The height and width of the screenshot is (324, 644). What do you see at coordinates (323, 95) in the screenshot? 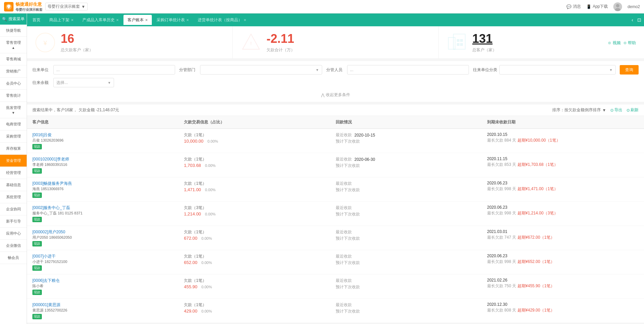
I see `collapse-icon: ⋀` at bounding box center [323, 95].